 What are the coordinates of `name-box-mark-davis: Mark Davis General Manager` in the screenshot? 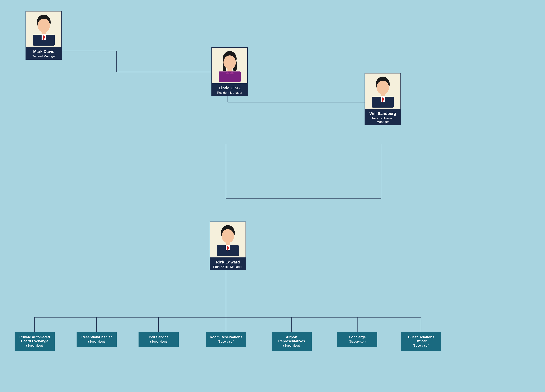 It's located at (44, 53).